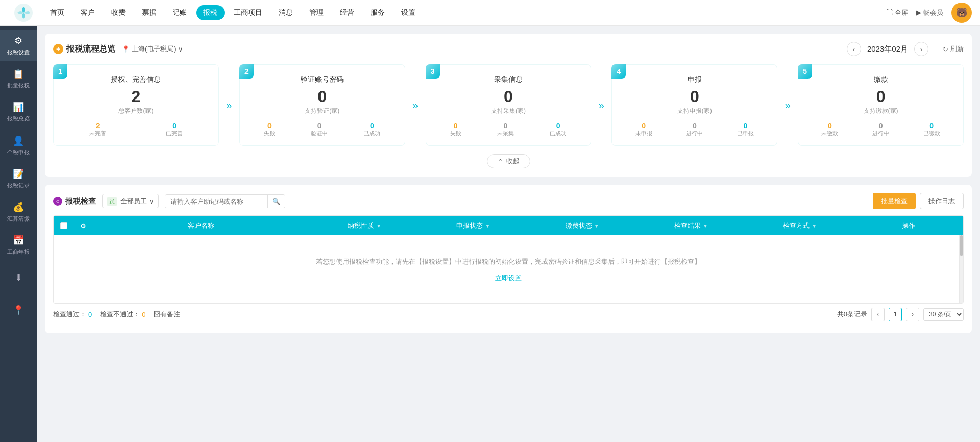  I want to click on step-4-stats: 0 未申报 0 进行中 0 已申报, so click(694, 130).